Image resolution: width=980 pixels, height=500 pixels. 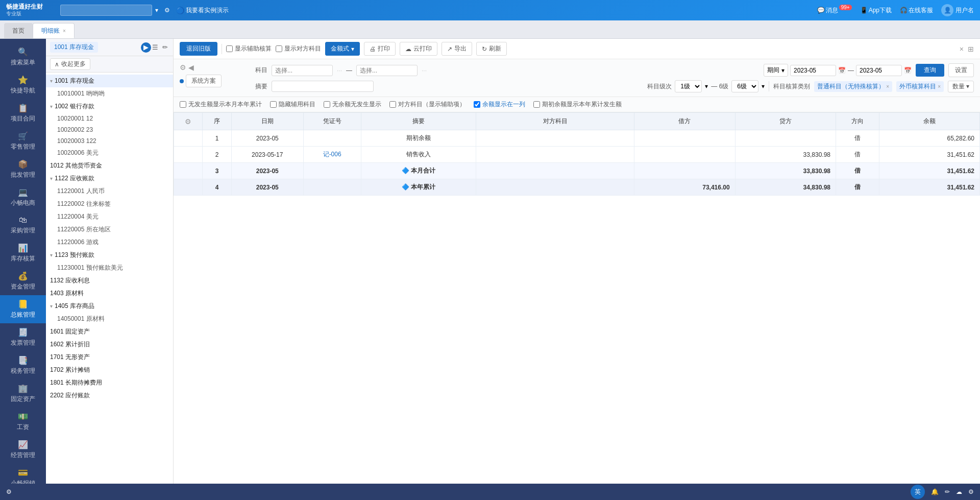 I want to click on sidebar-item-quick-nav: ⭐ 快捷导航, so click(x=23, y=85).